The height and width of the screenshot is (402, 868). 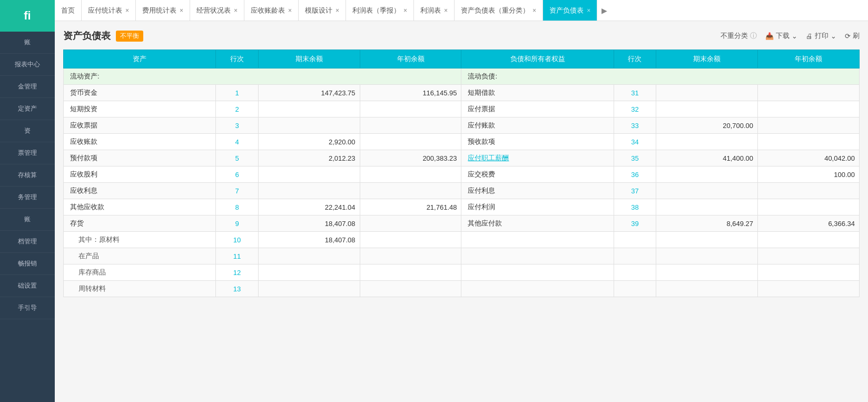 I want to click on left-end-amount: 2,012.23, so click(x=309, y=158).